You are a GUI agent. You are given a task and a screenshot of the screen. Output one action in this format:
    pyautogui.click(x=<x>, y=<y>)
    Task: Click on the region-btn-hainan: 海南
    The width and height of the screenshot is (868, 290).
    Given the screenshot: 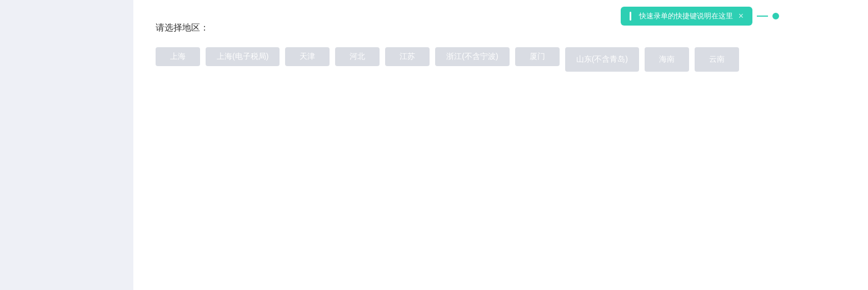 What is the action you would take?
    pyautogui.click(x=667, y=59)
    